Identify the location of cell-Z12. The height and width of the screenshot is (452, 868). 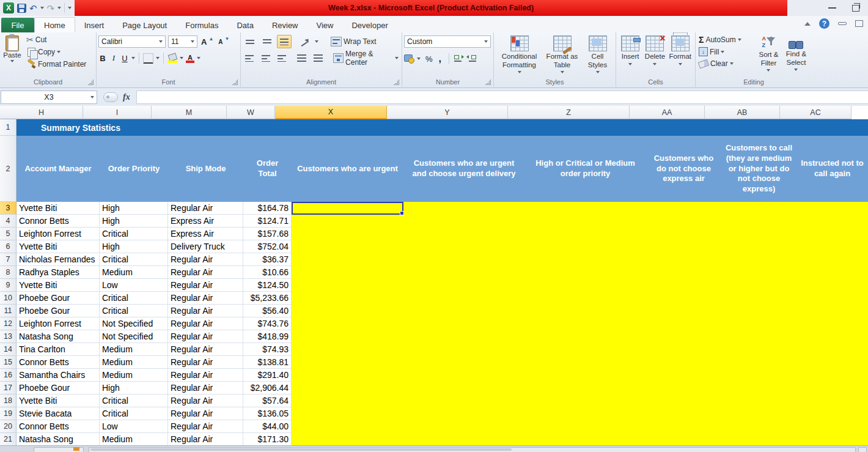
(586, 324).